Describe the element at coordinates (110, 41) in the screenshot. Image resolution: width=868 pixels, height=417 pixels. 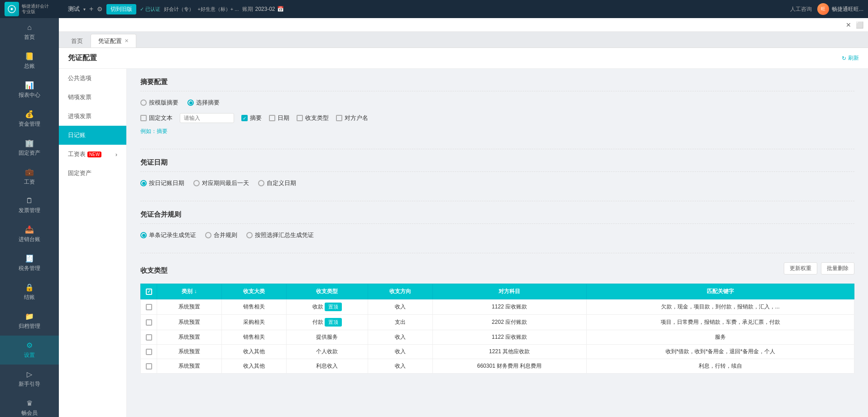
I see `tab-voucher-label: 凭证配置` at that location.